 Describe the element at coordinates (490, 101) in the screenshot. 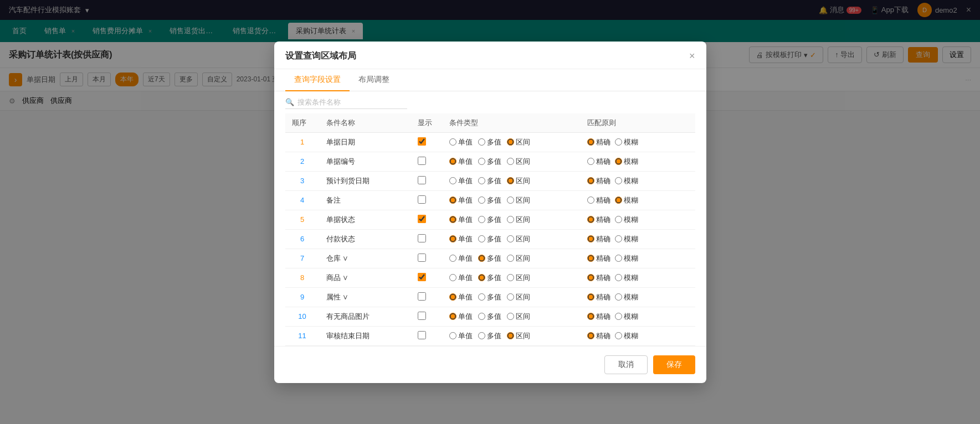

I see `dialog-search-area: 🔍` at that location.